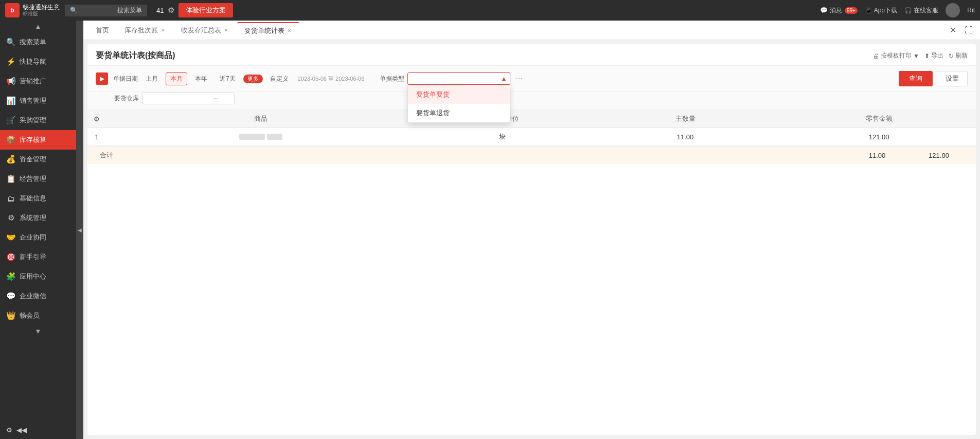 The height and width of the screenshot is (439, 980). Describe the element at coordinates (459, 104) in the screenshot. I see `type-dropdown-menu: 要货单要货 要货单退货` at that location.